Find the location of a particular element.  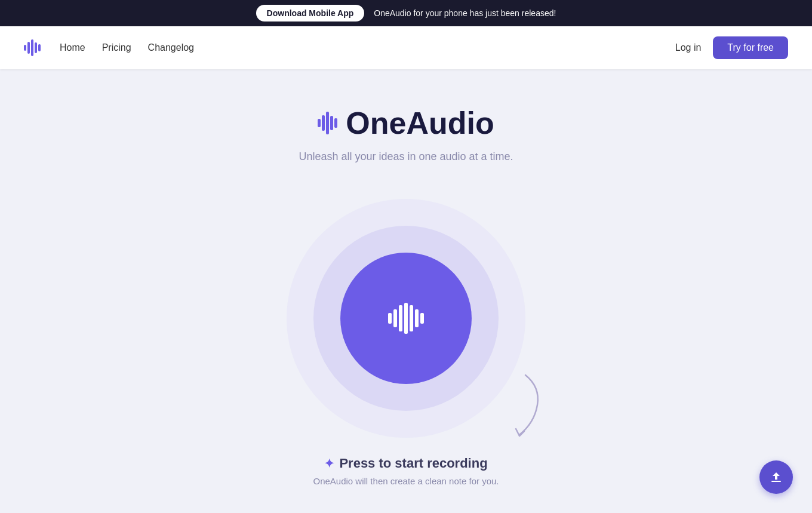

try-for-free-button: Try for free is located at coordinates (751, 48).